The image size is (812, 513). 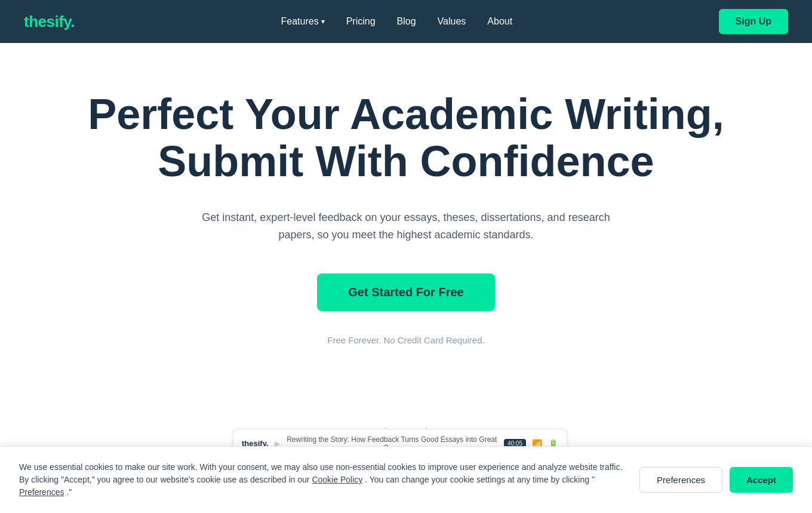 What do you see at coordinates (452, 21) in the screenshot?
I see `values-label: Values` at bounding box center [452, 21].